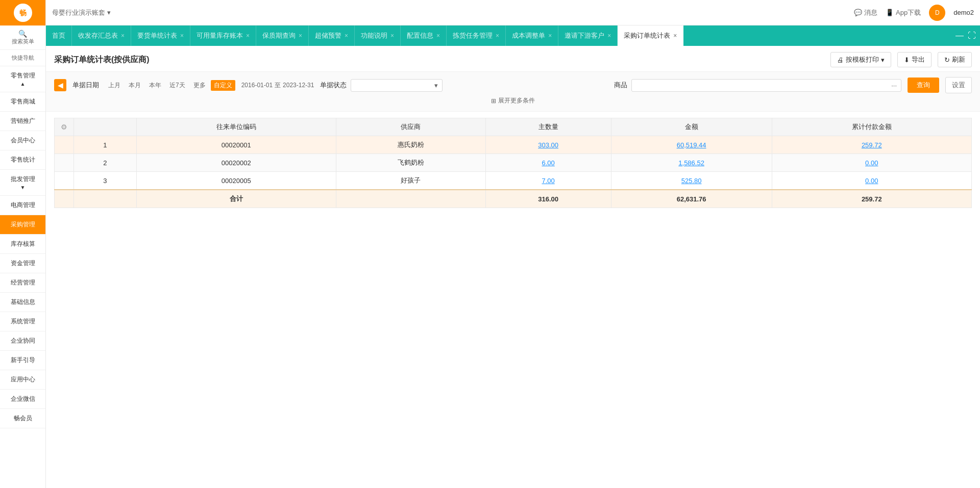 The height and width of the screenshot is (488, 980). What do you see at coordinates (964, 12) in the screenshot?
I see `user-name: demo2` at bounding box center [964, 12].